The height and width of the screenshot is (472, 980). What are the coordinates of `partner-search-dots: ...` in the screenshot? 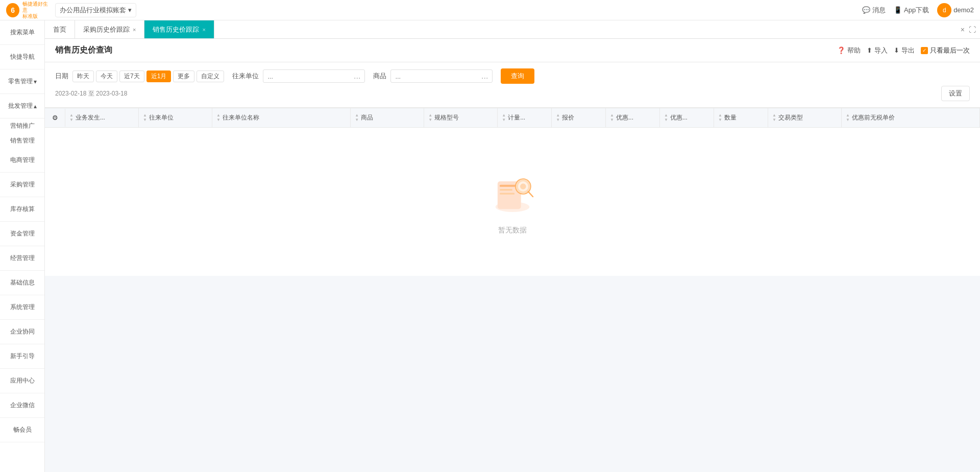 It's located at (357, 76).